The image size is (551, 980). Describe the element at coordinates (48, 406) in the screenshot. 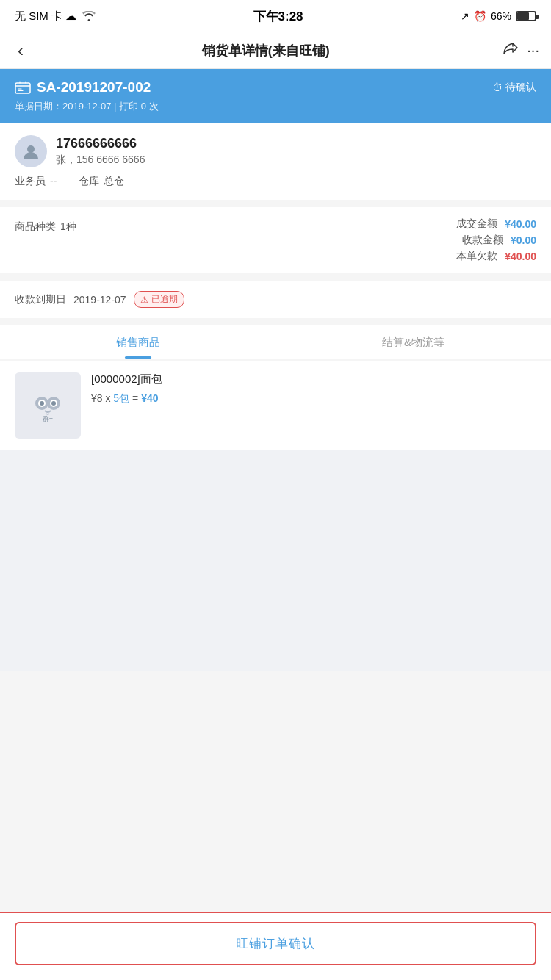

I see `product-thumbnail: 群+` at that location.